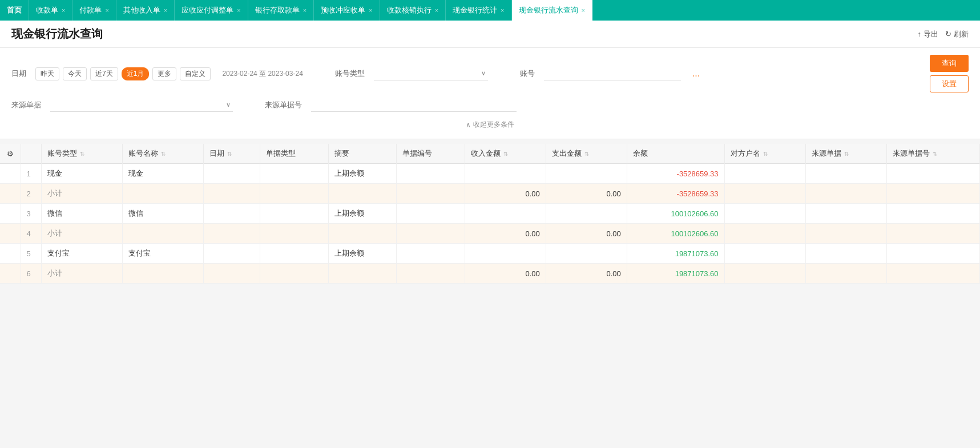  Describe the element at coordinates (494, 124) in the screenshot. I see `collapse-label: 收起更多条件` at that location.